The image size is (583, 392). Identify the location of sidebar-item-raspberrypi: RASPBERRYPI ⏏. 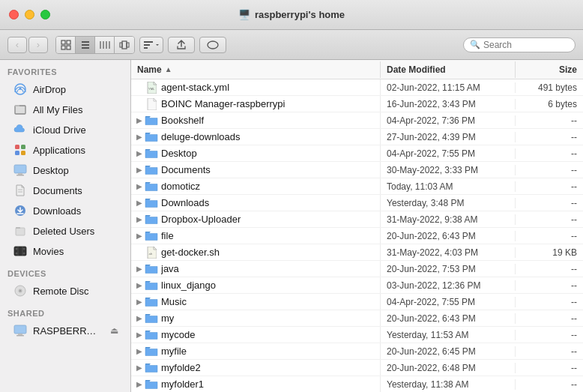
(65, 331).